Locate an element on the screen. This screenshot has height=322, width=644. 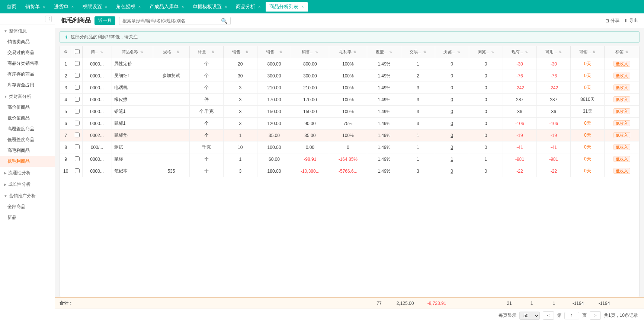
sidebar-item-low-coverage: 低覆盖度商品 is located at coordinates (28, 140).